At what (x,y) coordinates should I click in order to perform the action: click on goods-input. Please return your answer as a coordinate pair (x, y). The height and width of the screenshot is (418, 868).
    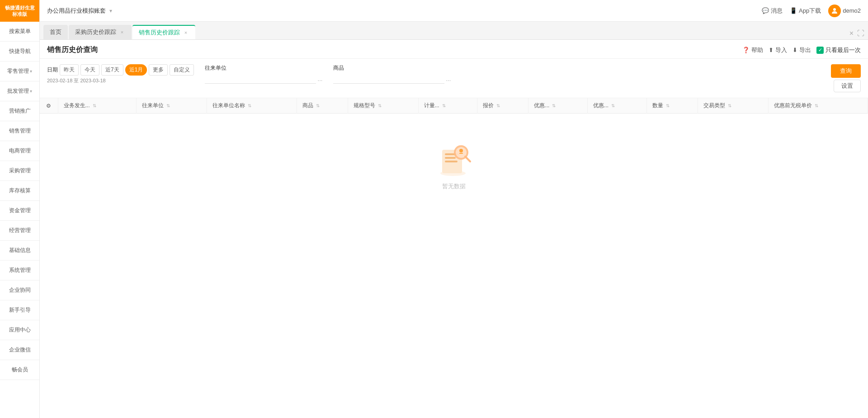
    Looking at the image, I should click on (389, 79).